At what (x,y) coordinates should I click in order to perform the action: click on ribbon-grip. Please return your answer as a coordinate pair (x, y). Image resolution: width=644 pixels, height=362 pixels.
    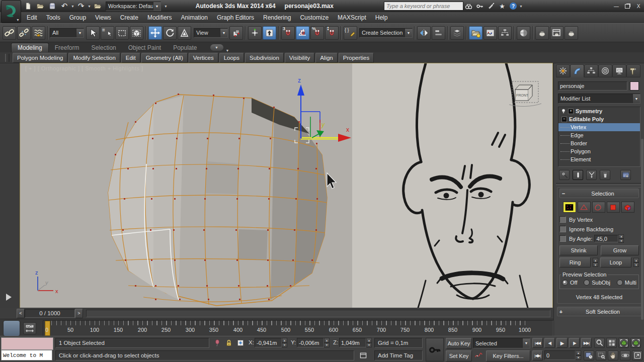
    Looking at the image, I should click on (7, 58).